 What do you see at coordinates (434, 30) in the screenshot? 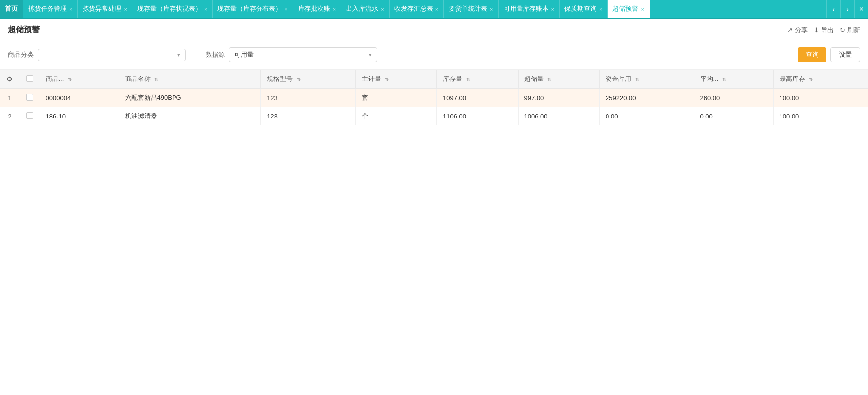
I see `page-header: 超储预警 ↗ 分享 ⬇ 导出 ↻ 刷新` at bounding box center [434, 30].